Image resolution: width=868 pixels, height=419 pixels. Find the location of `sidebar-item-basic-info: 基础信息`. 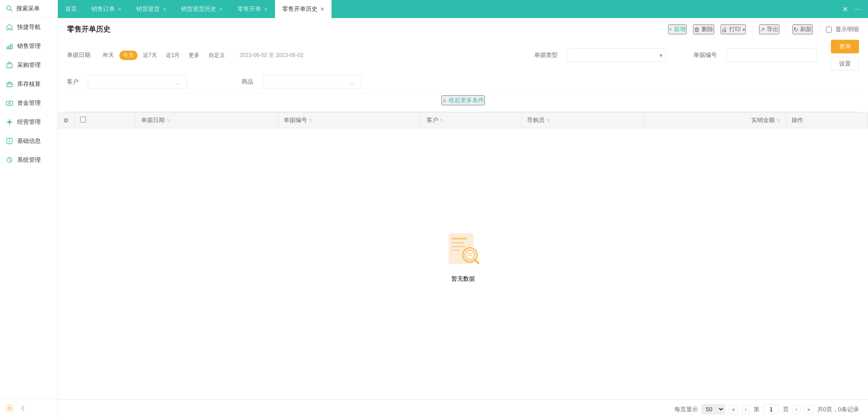

sidebar-item-basic-info: 基础信息 is located at coordinates (29, 141).